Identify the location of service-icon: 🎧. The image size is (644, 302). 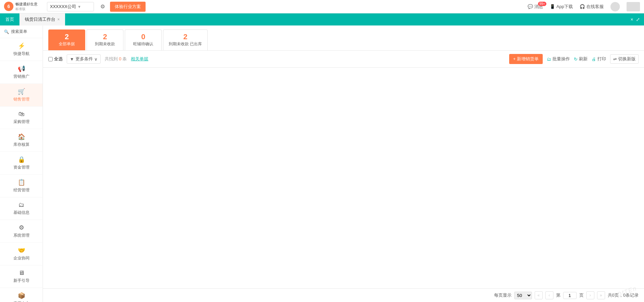
(582, 7).